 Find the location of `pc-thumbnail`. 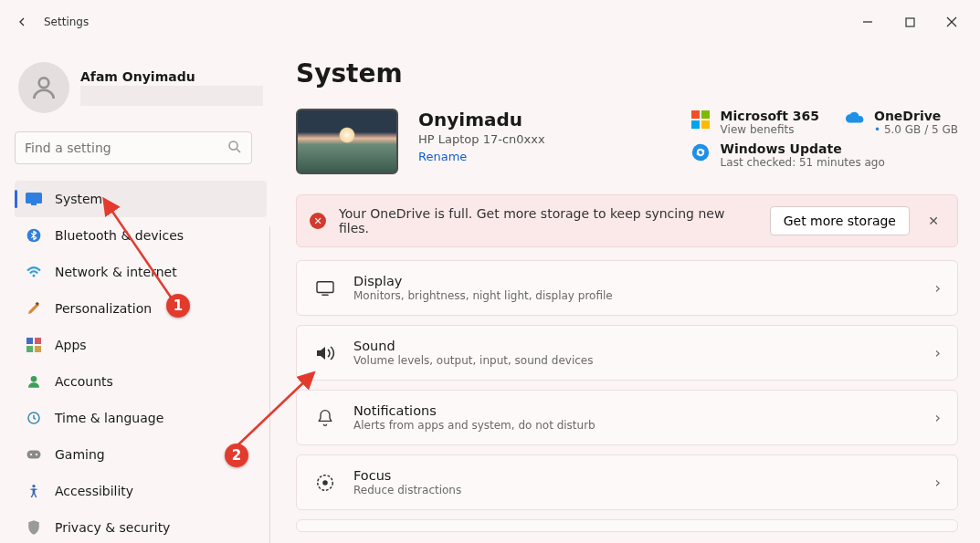

pc-thumbnail is located at coordinates (347, 141).